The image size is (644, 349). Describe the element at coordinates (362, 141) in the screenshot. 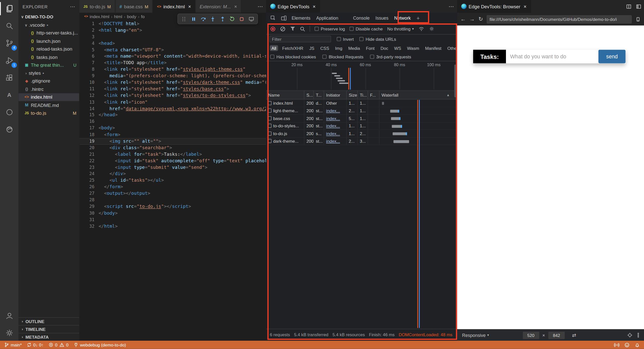

I see `network-request-row-dark-theme: dark-theme...200st...index...2...3...` at that location.